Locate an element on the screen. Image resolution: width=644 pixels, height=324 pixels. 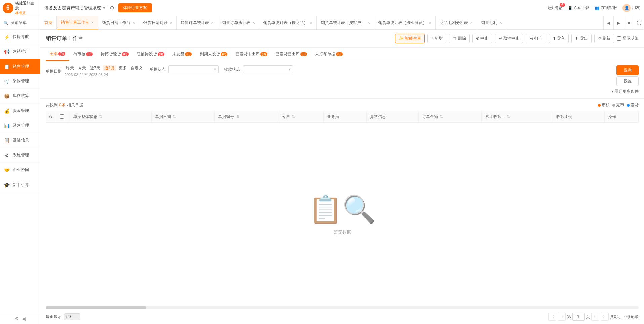
cancel-review-tag: 充审 is located at coordinates (618, 105).